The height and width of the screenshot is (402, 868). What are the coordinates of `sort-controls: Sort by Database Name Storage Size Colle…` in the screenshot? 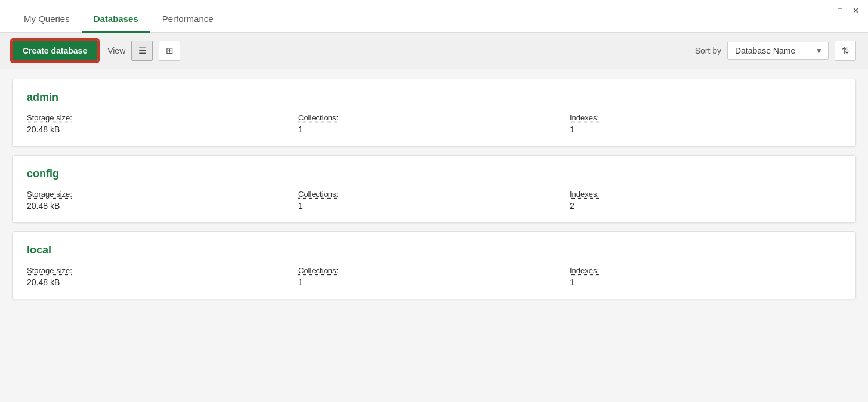 It's located at (776, 51).